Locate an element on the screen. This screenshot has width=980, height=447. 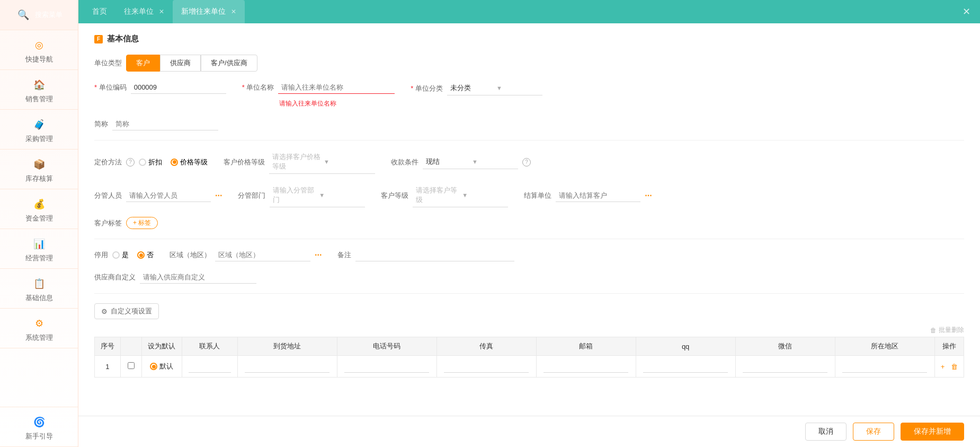
close-new-contact-tab: ✕ is located at coordinates (234, 12).